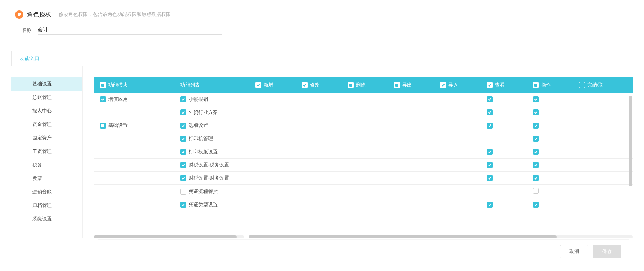 The image size is (644, 271). I want to click on h-scroll-thumb-left, so click(165, 237).